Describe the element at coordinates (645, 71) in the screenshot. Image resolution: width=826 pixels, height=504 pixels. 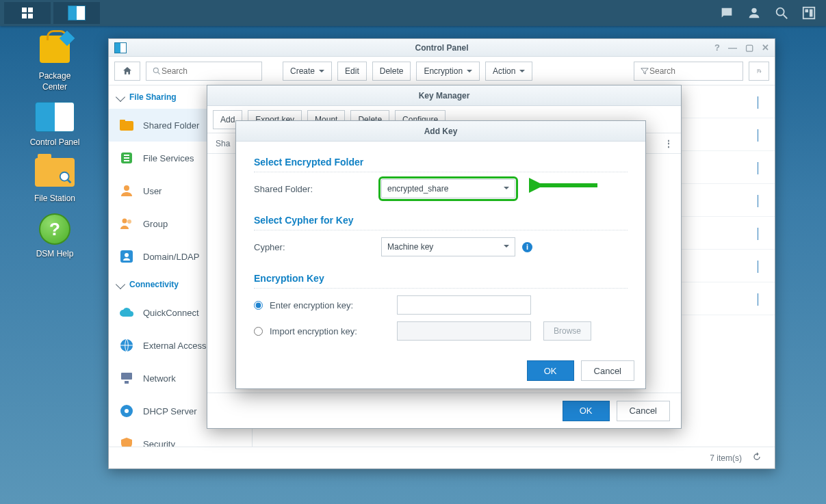
I see `filter-icon` at that location.